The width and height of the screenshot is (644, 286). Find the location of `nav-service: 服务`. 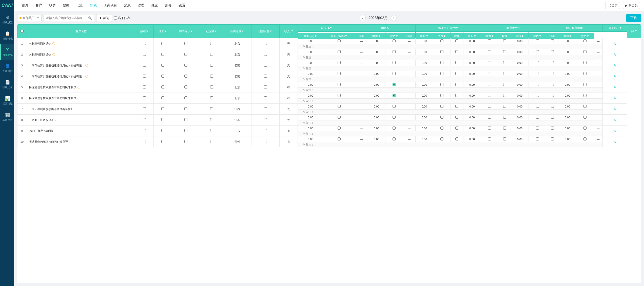

nav-service: 服务 is located at coordinates (168, 6).